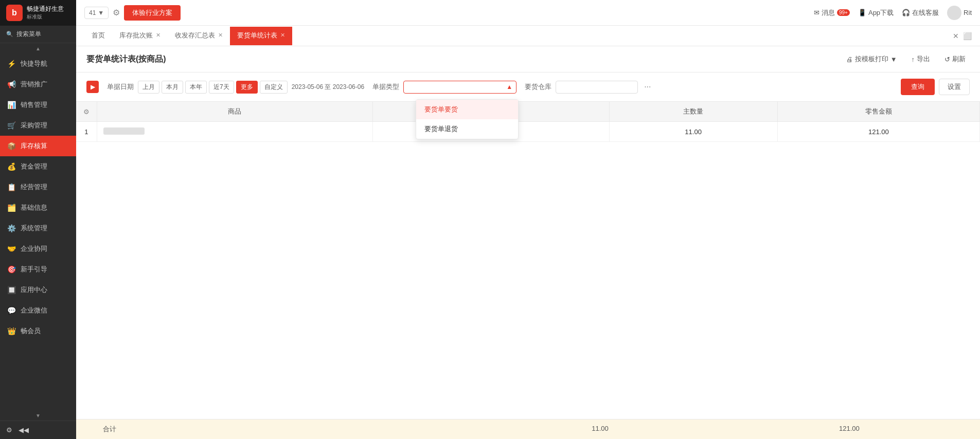 The image size is (980, 439). What do you see at coordinates (93, 87) in the screenshot?
I see `filter-toggle-button: ▶` at bounding box center [93, 87].